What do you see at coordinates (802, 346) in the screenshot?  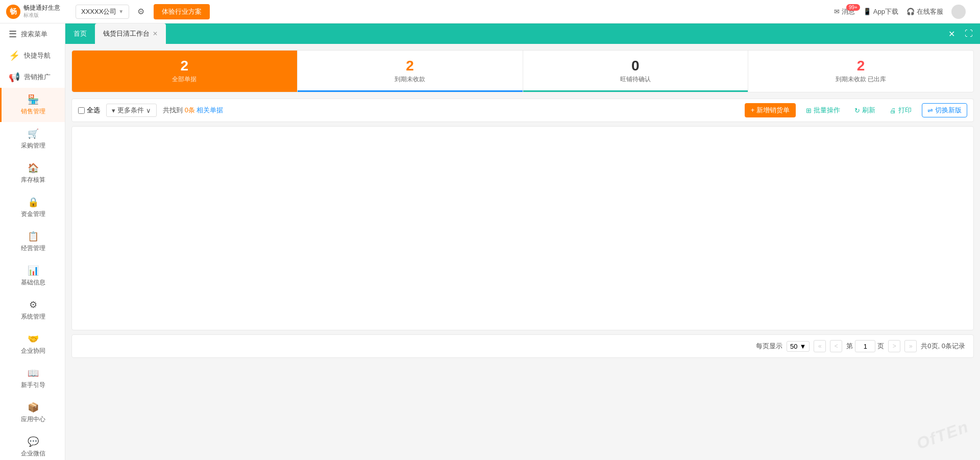 I see `select-arrow-icon: ▼` at bounding box center [802, 346].